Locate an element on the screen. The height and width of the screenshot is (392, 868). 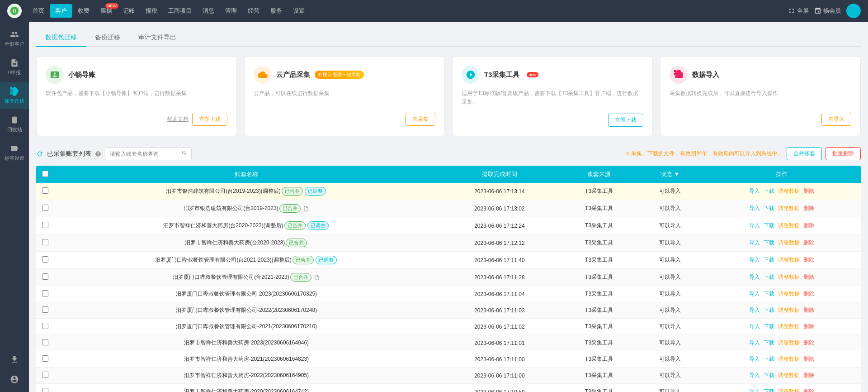
nav-item-客户: 客户 is located at coordinates (61, 11).